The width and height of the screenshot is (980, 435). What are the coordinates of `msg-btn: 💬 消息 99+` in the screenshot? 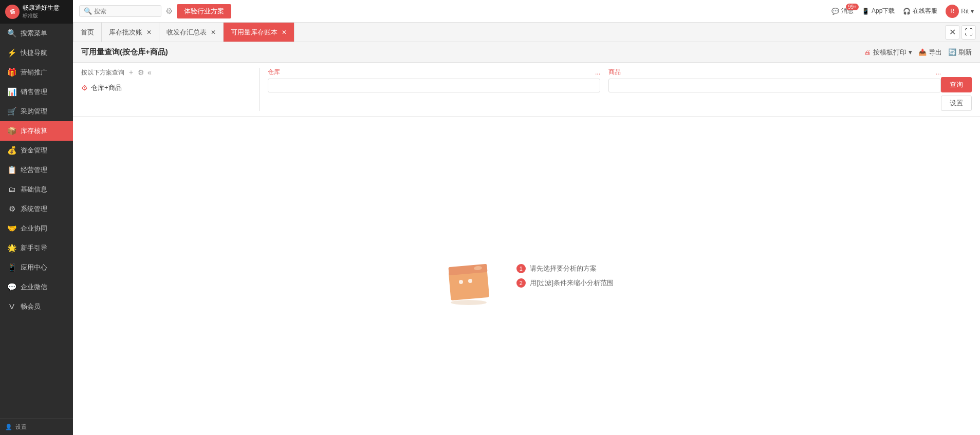 It's located at (843, 11).